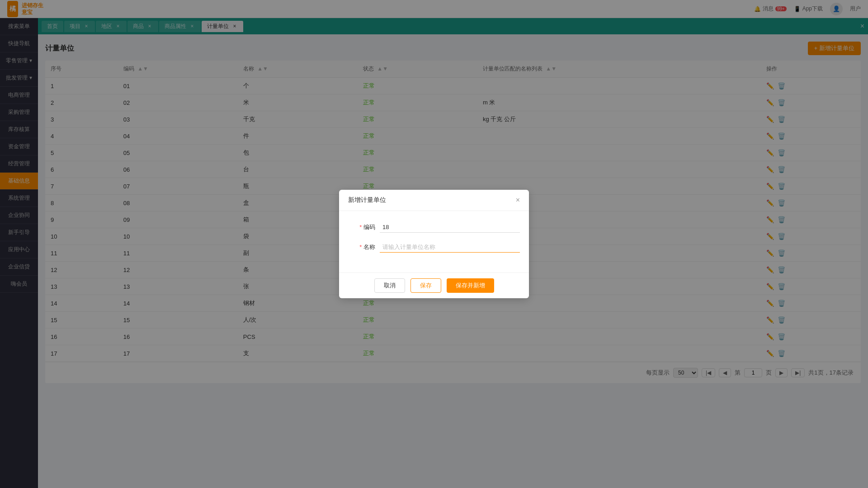  Describe the element at coordinates (369, 247) in the screenshot. I see `name-label-text: 名称` at that location.